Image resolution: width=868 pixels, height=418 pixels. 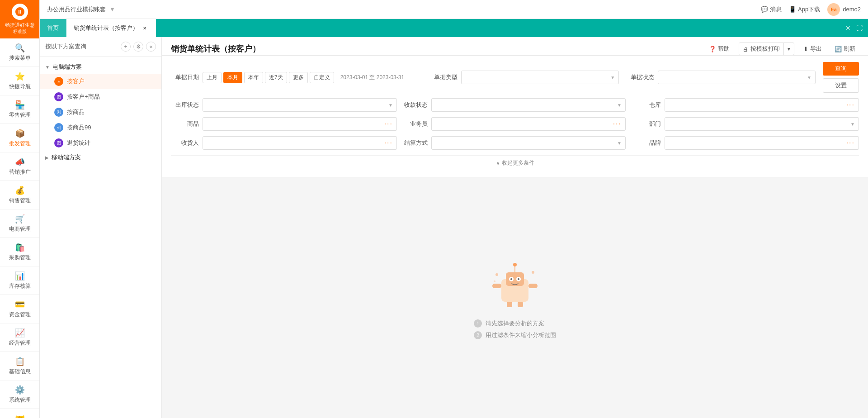 I want to click on pc-scheme-group: ▼ 电脑端方案 人 按客户 图 按客户+商品 列, so click(x=100, y=105).